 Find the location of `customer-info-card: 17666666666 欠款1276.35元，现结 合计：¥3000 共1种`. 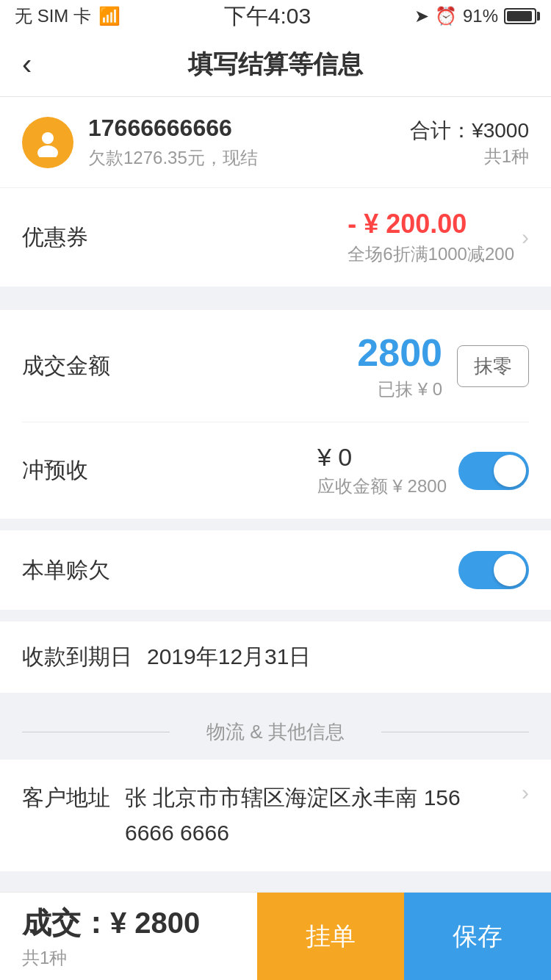

customer-info-card: 17666666666 欠款1276.35元，现结 合计：¥3000 共1种 is located at coordinates (276, 143).